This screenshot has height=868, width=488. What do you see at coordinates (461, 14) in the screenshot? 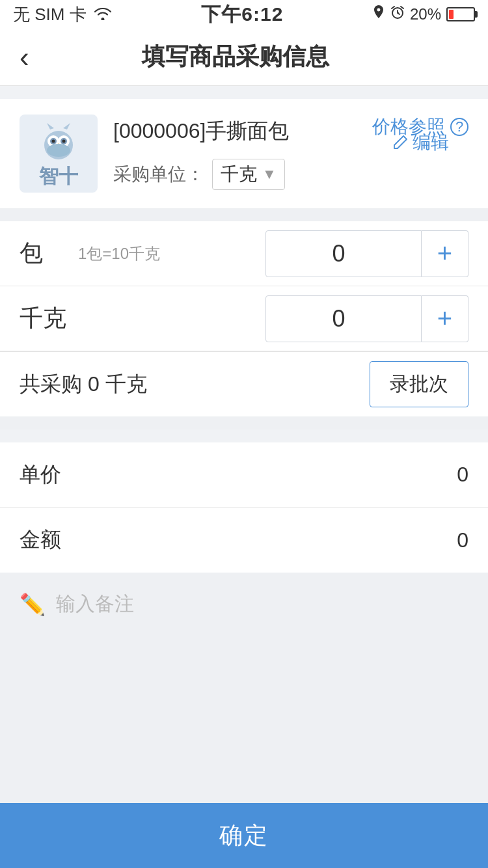
I see `battery-icon` at bounding box center [461, 14].